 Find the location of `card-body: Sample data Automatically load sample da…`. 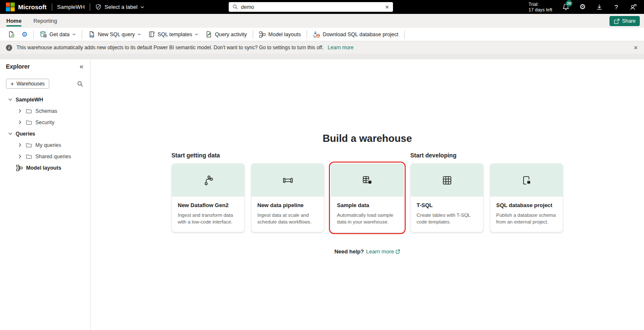

card-body: Sample data Automatically load sample da… is located at coordinates (367, 214).